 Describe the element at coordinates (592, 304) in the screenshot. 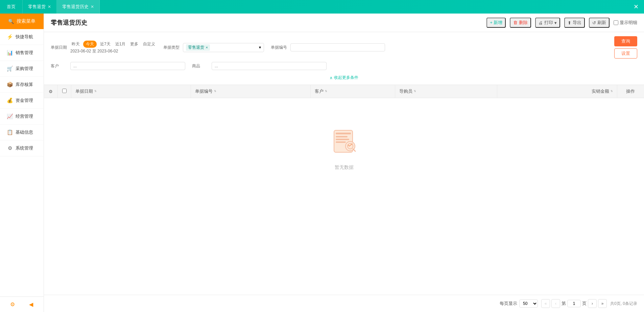

I see `page-next-btn: ›` at that location.